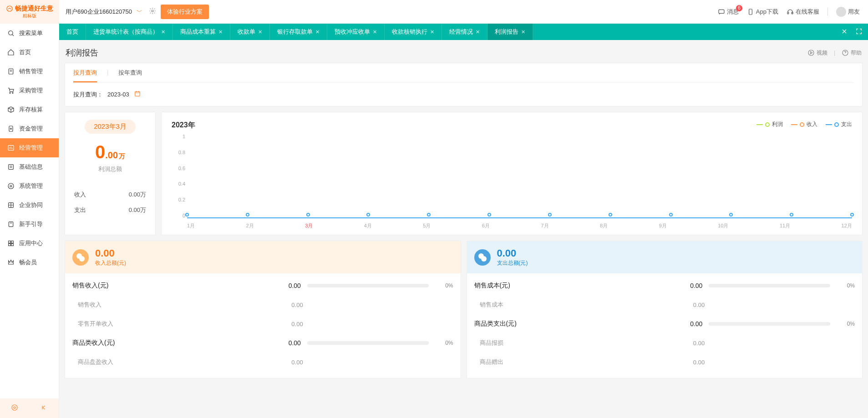  I want to click on tab-4: 银行存取款单✕, so click(299, 32).